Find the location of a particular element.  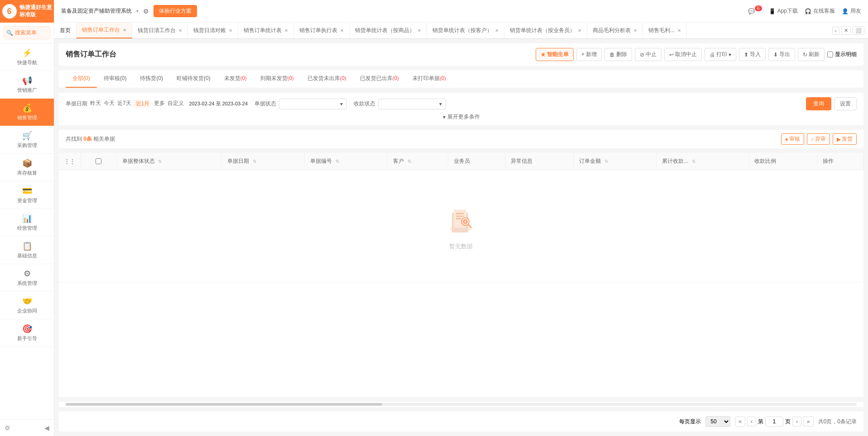

sidebar-item-marketing: 📢 营销推广 is located at coordinates (27, 85).